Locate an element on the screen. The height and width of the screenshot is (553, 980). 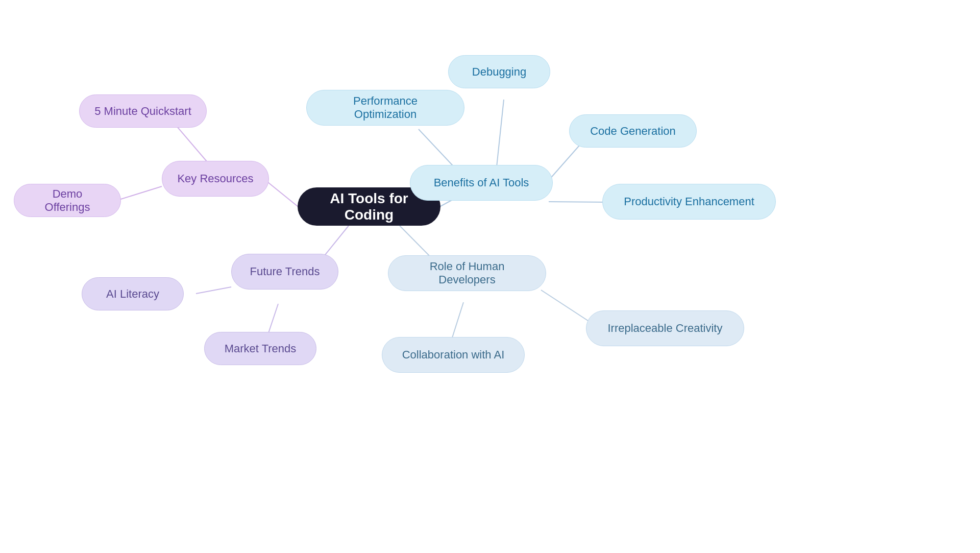
demo-offerings-node: Demo Offerings is located at coordinates (67, 200).